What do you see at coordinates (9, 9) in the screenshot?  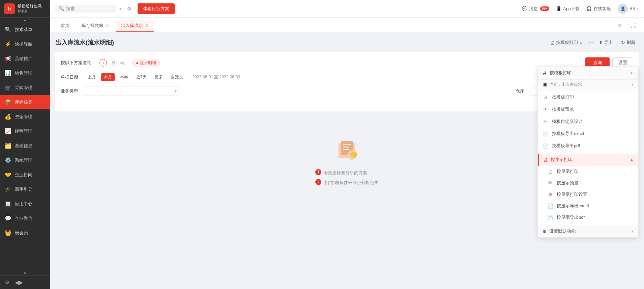 I see `logo-icon: b` at bounding box center [9, 9].